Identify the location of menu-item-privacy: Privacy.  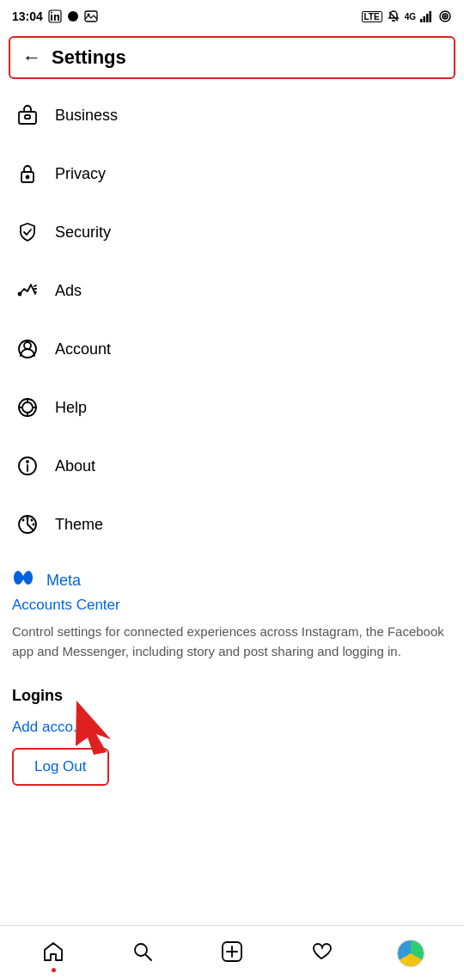
(232, 174).